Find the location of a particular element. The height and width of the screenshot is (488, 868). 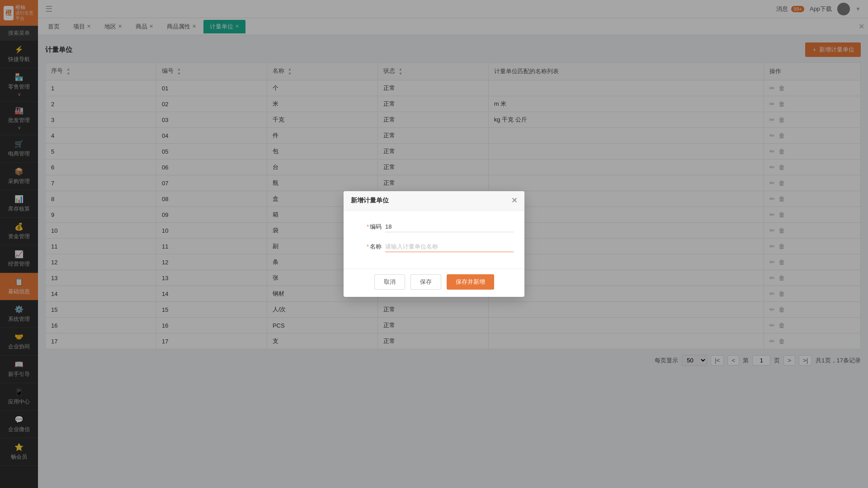

form-row-name: *名称 is located at coordinates (434, 247).